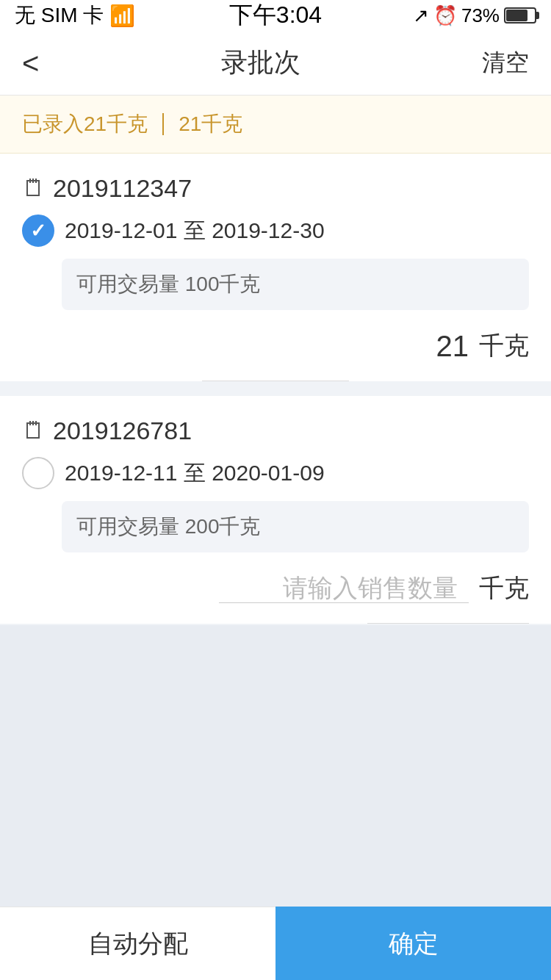 The height and width of the screenshot is (980, 551). Describe the element at coordinates (520, 15) in the screenshot. I see `battery-icon` at that location.